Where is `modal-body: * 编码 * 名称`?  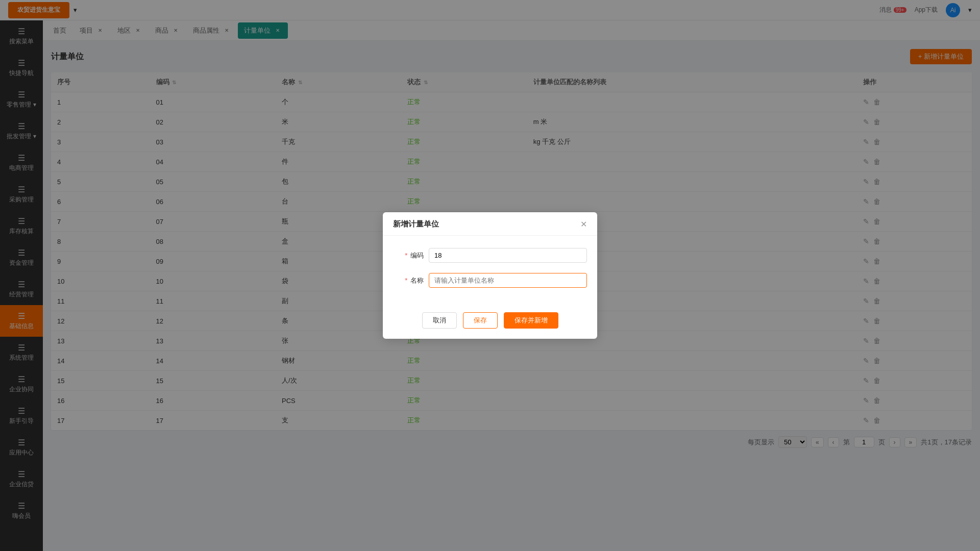
modal-body: * 编码 * 名称 is located at coordinates (490, 271).